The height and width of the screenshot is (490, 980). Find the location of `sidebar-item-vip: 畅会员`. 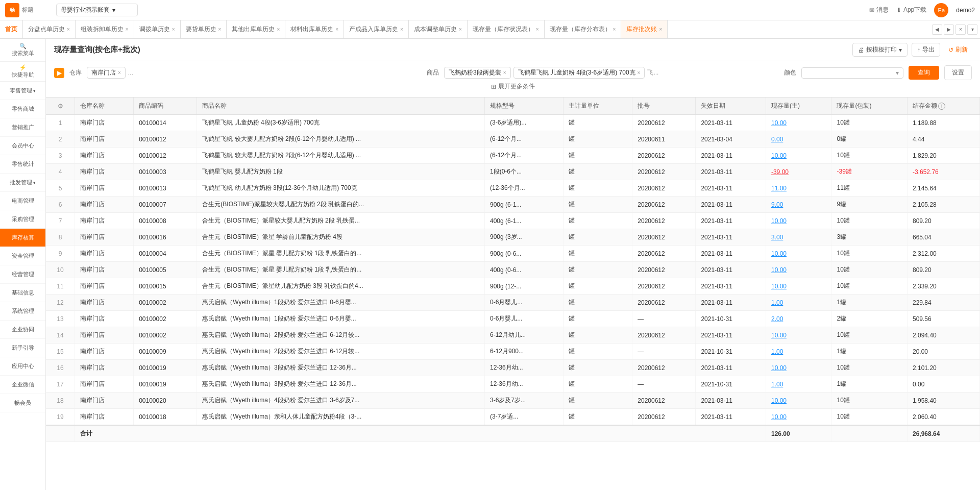

sidebar-item-vip: 畅会员 is located at coordinates (22, 403).